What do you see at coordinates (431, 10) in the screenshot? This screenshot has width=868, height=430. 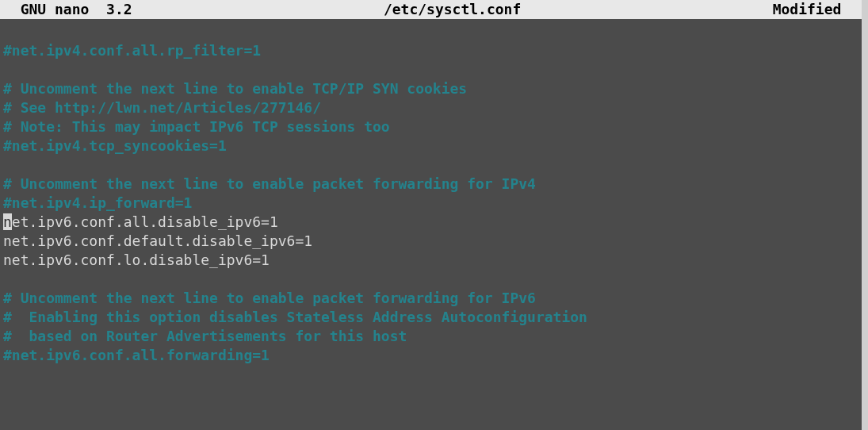 I see `nano-titlebar: GNU nano 3.2 /etc/sysctl.conf Modified` at bounding box center [431, 10].